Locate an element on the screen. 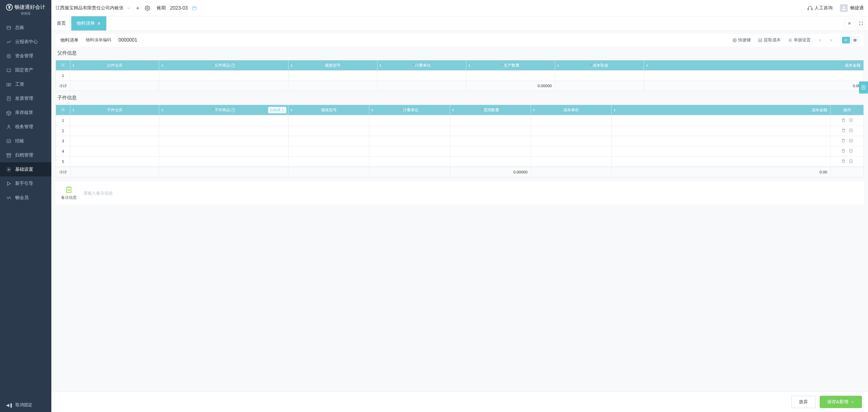 Image resolution: width=868 pixels, height=412 pixels. closing-icon is located at coordinates (9, 141).